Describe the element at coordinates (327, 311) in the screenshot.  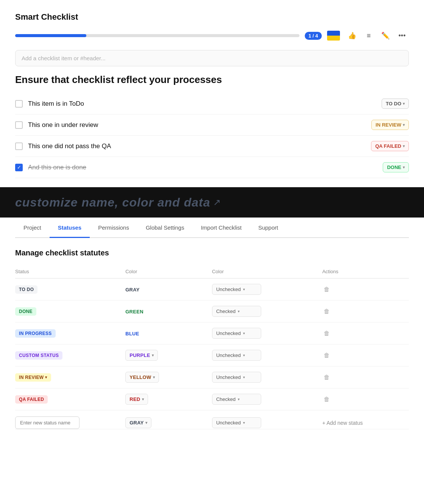
I see `delete-button-done: 🗑` at that location.